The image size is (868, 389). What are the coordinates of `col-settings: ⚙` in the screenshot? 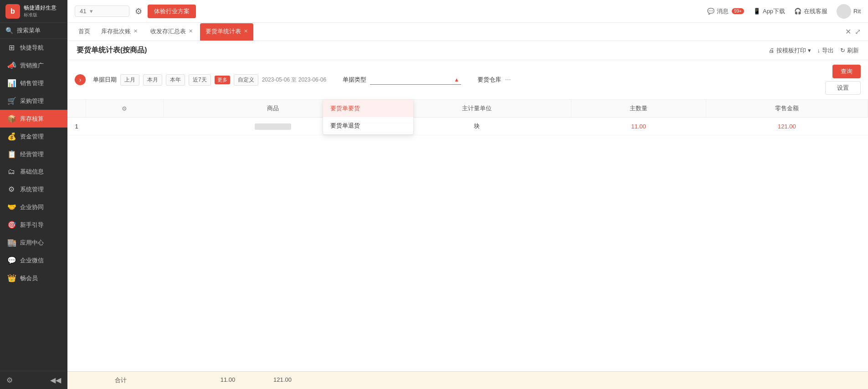 It's located at (125, 108).